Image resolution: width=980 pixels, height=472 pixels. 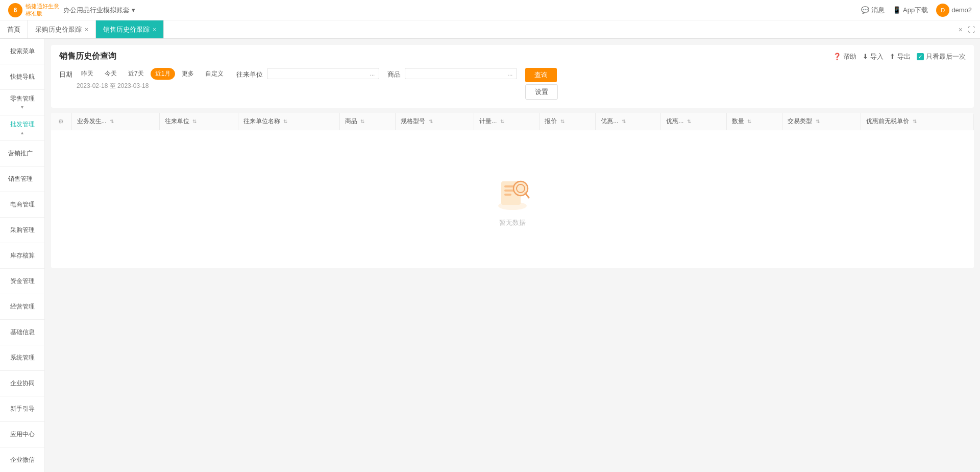 What do you see at coordinates (920, 57) in the screenshot?
I see `only-last-checkbox: ✓` at bounding box center [920, 57].